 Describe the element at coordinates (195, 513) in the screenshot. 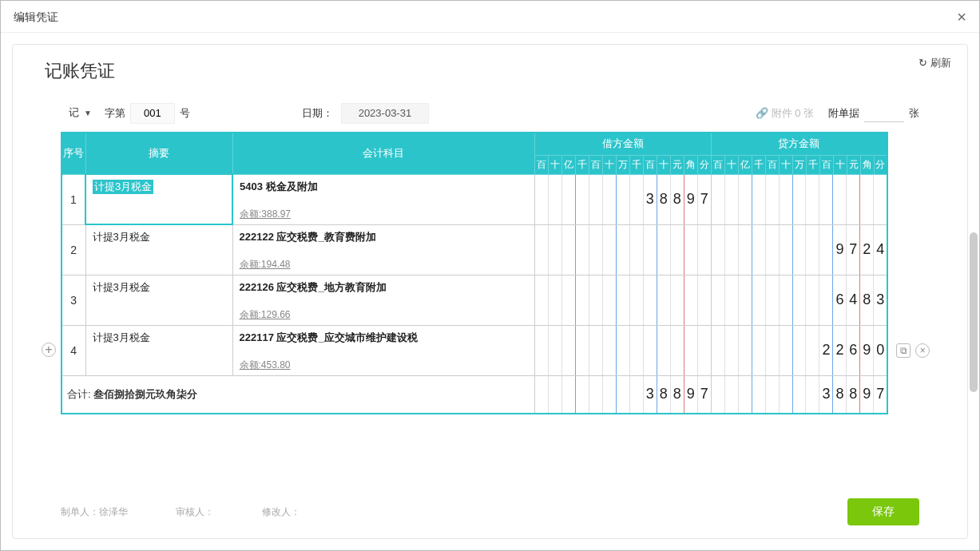

I see `reviewer: 审核人：` at that location.